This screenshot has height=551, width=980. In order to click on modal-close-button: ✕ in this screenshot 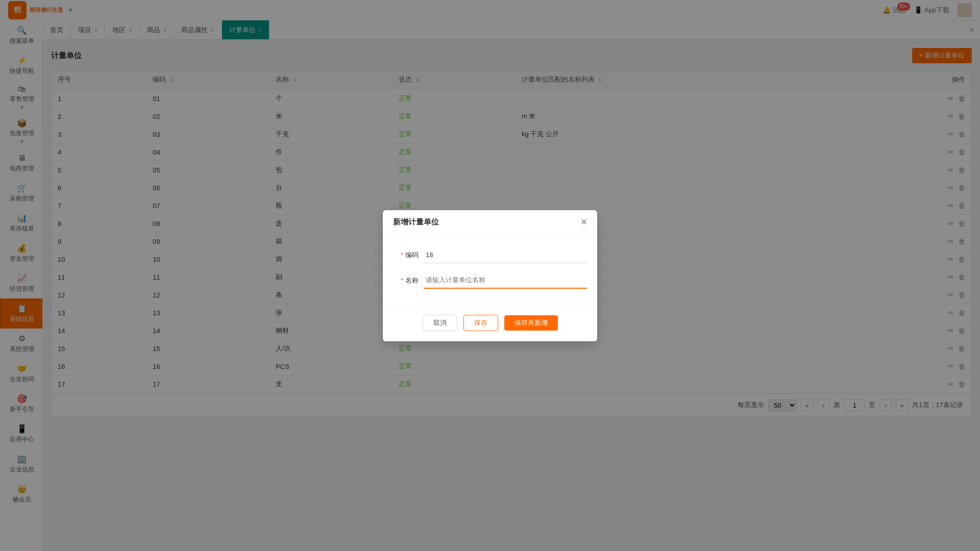, I will do `click(584, 222)`.